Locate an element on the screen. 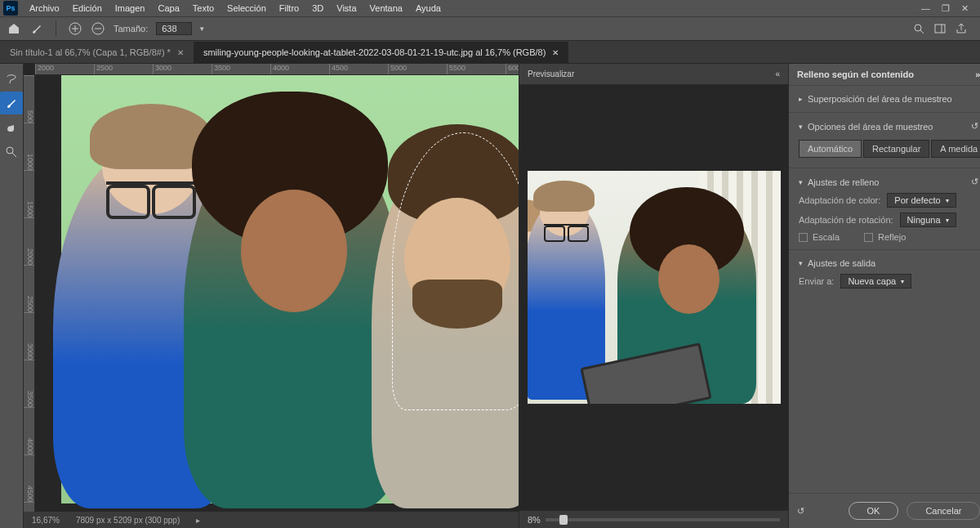 Image resolution: width=980 pixels, height=528 pixels. output-to-label: Enviar a: is located at coordinates (817, 281).